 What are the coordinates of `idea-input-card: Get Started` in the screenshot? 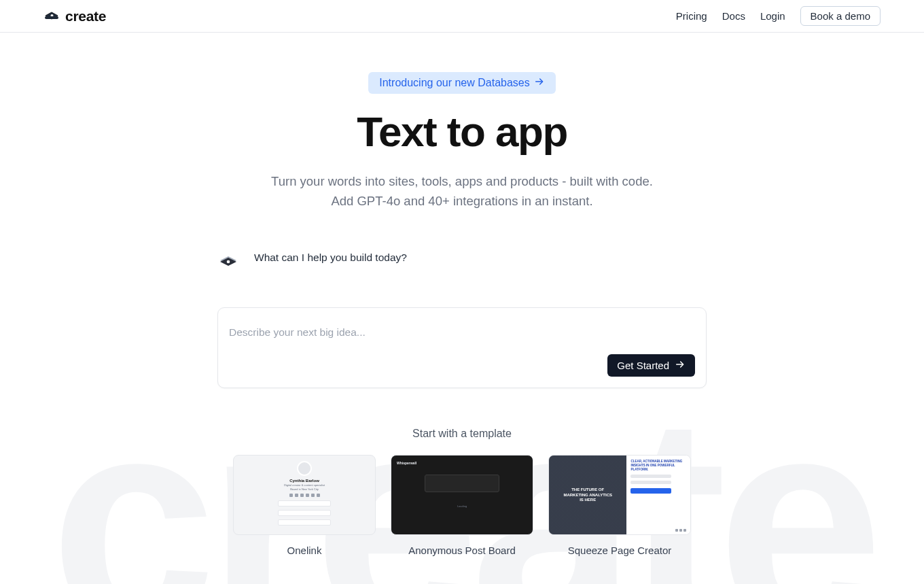 It's located at (462, 348).